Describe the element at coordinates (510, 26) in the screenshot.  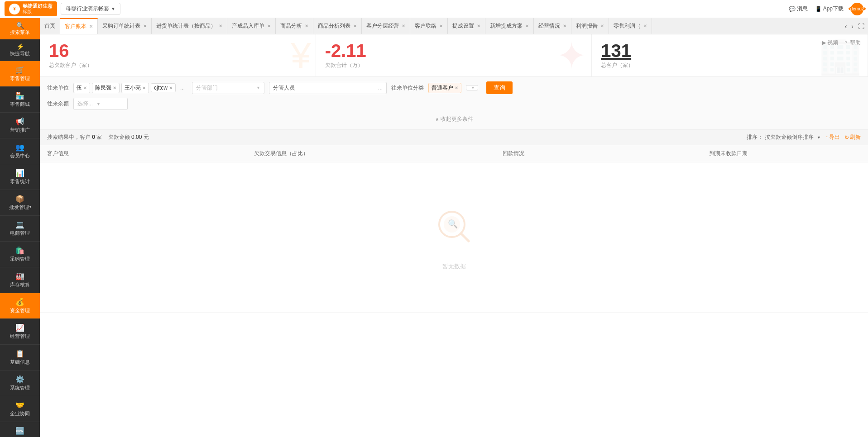
I see `tab-new-raise-plan: 新增提成方案 ✕` at that location.